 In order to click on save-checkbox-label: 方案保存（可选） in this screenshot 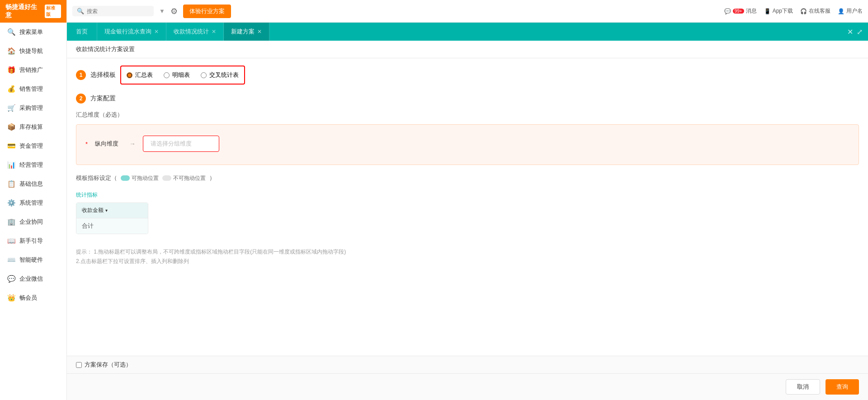, I will do `click(104, 365)`.